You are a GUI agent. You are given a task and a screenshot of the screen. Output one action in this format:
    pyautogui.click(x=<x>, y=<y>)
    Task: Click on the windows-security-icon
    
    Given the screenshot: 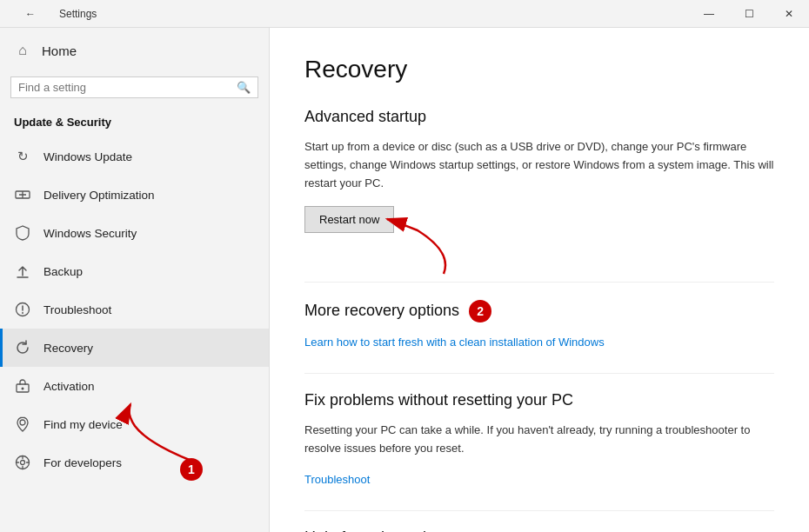 What is the action you would take?
    pyautogui.click(x=23, y=233)
    